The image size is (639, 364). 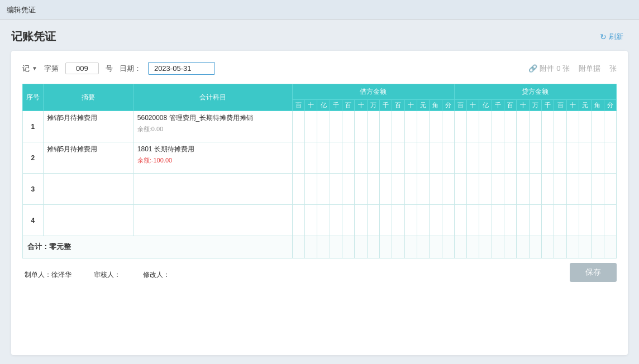 What do you see at coordinates (361, 127) in the screenshot?
I see `row1-d6` at bounding box center [361, 127].